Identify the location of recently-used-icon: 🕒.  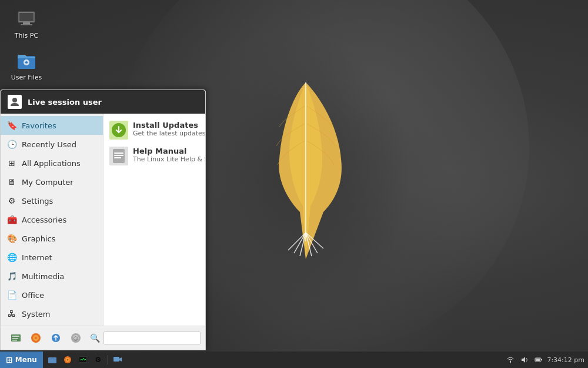
(12, 144).